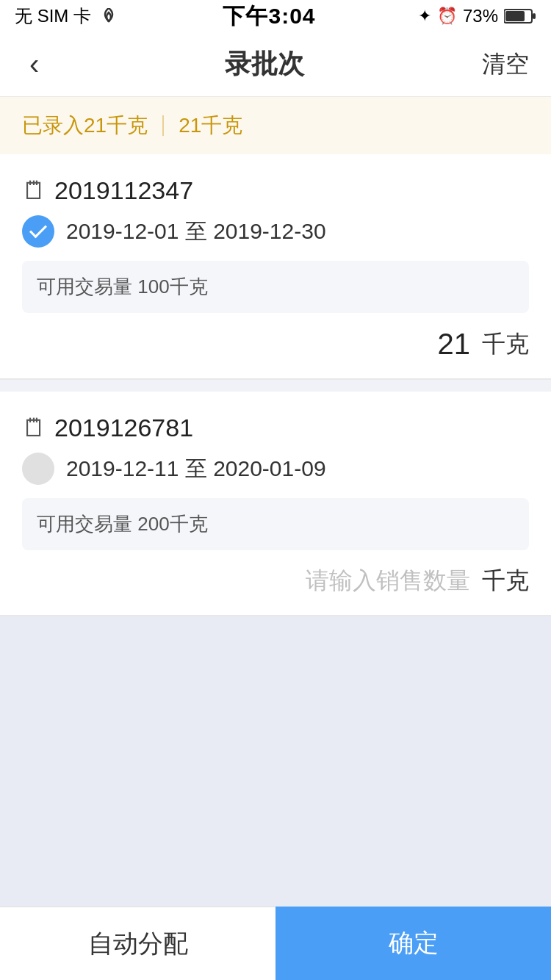 Image resolution: width=551 pixels, height=980 pixels. Describe the element at coordinates (388, 581) in the screenshot. I see `batch-2-quantity-placeholder: 请输入销售数量` at that location.